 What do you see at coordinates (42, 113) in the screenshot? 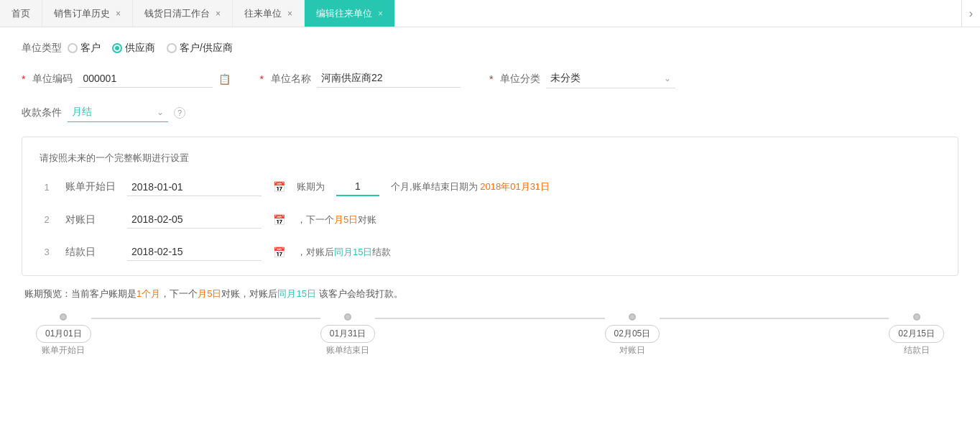
I see `payment-terms-label: 收款条件` at bounding box center [42, 113].